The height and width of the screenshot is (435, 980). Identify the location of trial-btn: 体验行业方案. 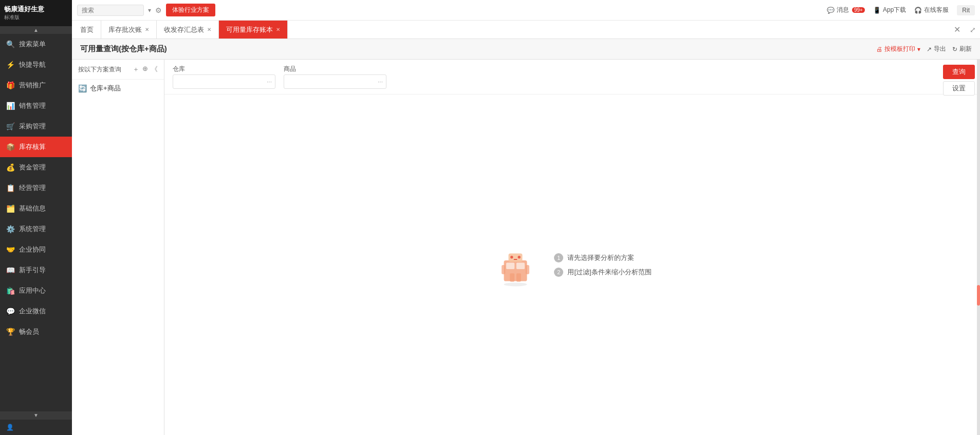
(191, 10).